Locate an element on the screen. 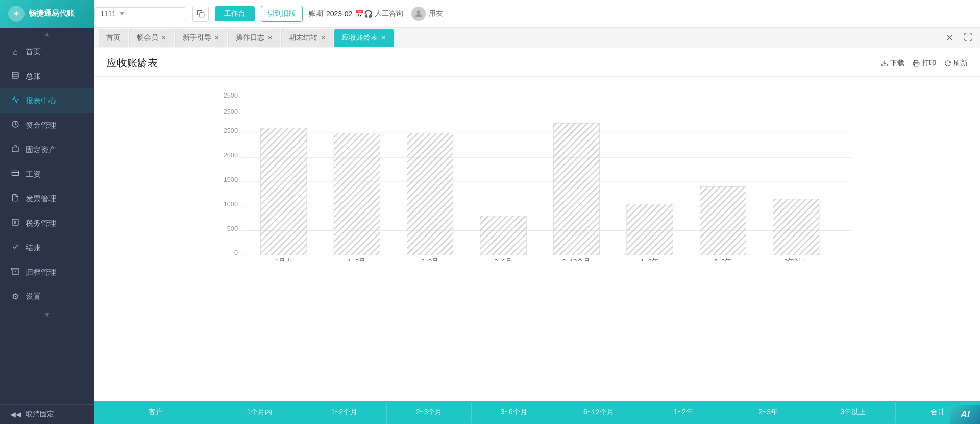 The image size is (980, 424). period-label: 账期 is located at coordinates (316, 14).